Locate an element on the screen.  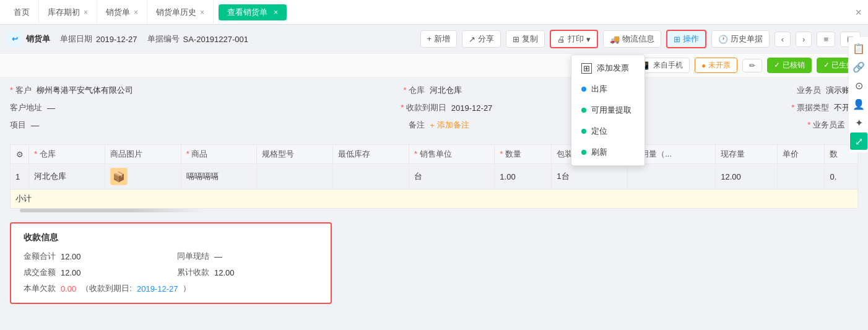
toolbar-right: + 新增 ↗ 分享 ⊞ 复制 🖨 打印 ▾ 🚚 物流信息 ⊞ 操作 🕐 历史单 is located at coordinates (641, 39).